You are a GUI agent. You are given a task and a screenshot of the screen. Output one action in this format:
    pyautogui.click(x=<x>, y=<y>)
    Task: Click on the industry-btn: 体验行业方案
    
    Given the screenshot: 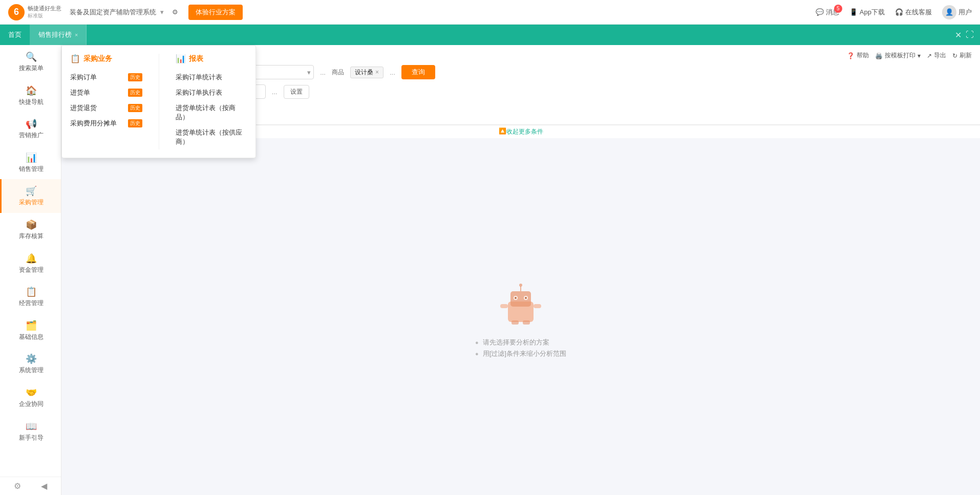 What is the action you would take?
    pyautogui.click(x=216, y=12)
    